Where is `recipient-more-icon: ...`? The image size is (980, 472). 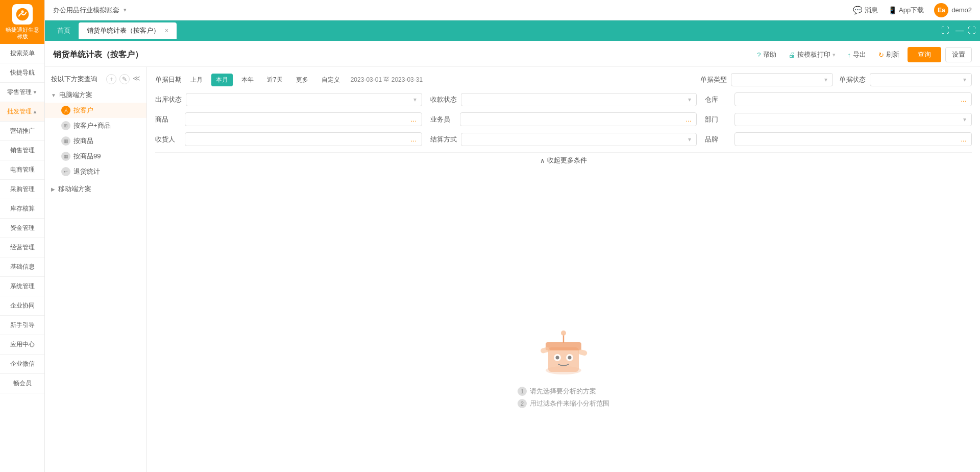 recipient-more-icon: ... is located at coordinates (413, 139).